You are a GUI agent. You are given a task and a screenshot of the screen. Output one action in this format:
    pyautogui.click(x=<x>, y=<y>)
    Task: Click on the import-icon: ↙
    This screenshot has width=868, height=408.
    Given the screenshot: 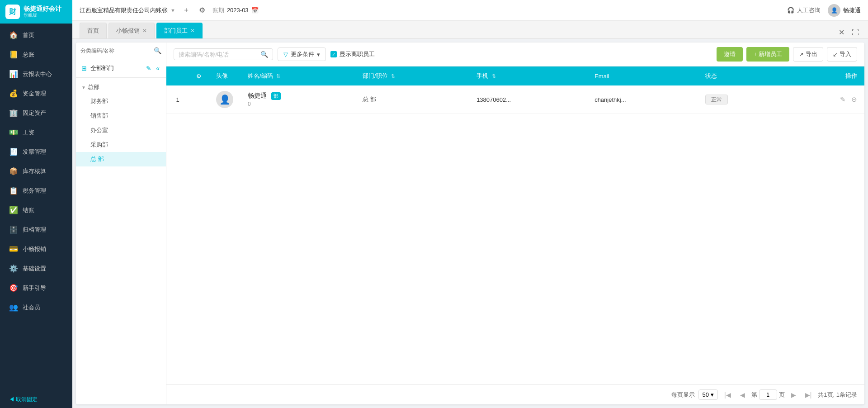 What is the action you would take?
    pyautogui.click(x=835, y=54)
    